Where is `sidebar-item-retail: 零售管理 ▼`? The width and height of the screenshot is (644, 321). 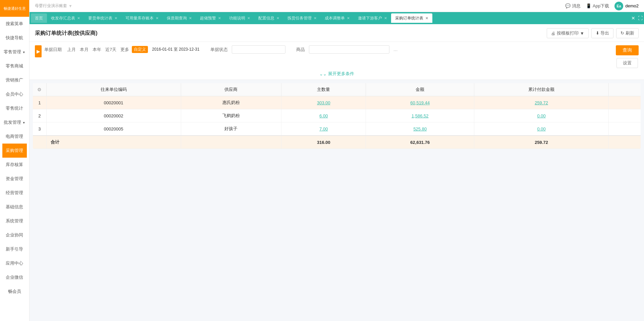
sidebar-item-retail: 零售管理 ▼ is located at coordinates (15, 52).